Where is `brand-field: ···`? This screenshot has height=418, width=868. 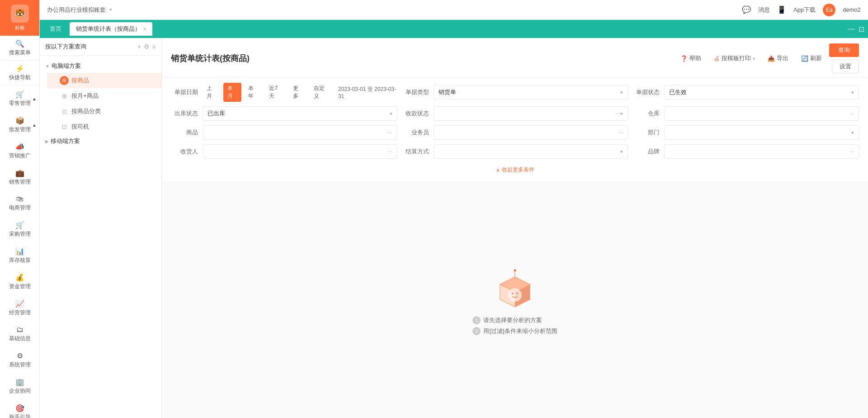
brand-field: ··· is located at coordinates (761, 152).